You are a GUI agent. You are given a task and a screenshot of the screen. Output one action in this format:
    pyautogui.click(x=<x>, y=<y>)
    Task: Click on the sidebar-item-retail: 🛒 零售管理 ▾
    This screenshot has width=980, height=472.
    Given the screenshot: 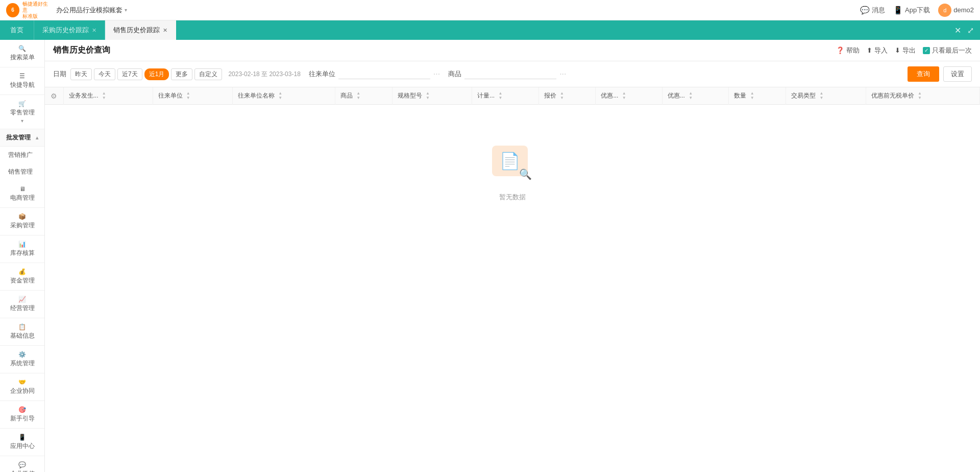 What is the action you would take?
    pyautogui.click(x=22, y=112)
    